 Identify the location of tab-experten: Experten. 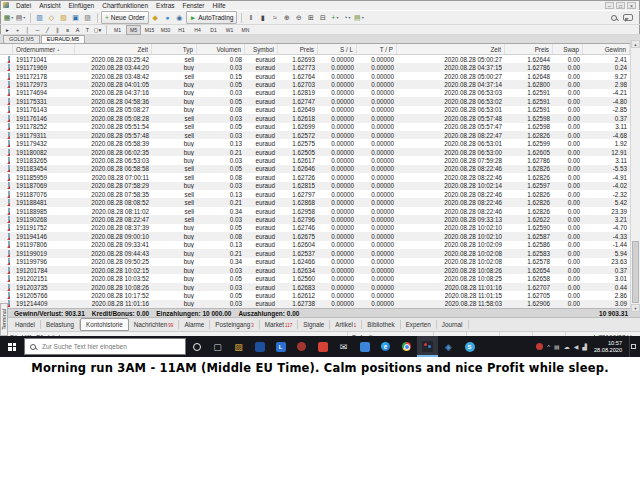
(419, 324).